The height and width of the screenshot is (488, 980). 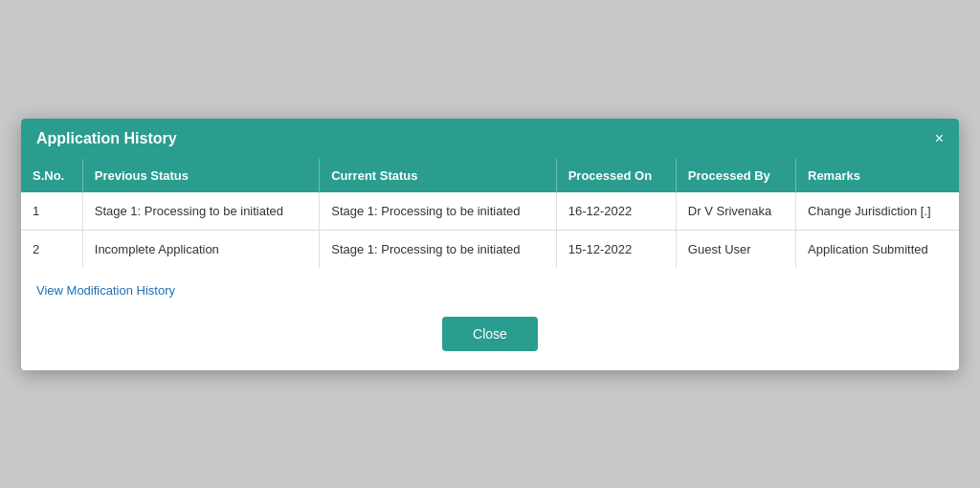 I want to click on cell-processed-on-1: 16-12-2022, so click(x=616, y=211).